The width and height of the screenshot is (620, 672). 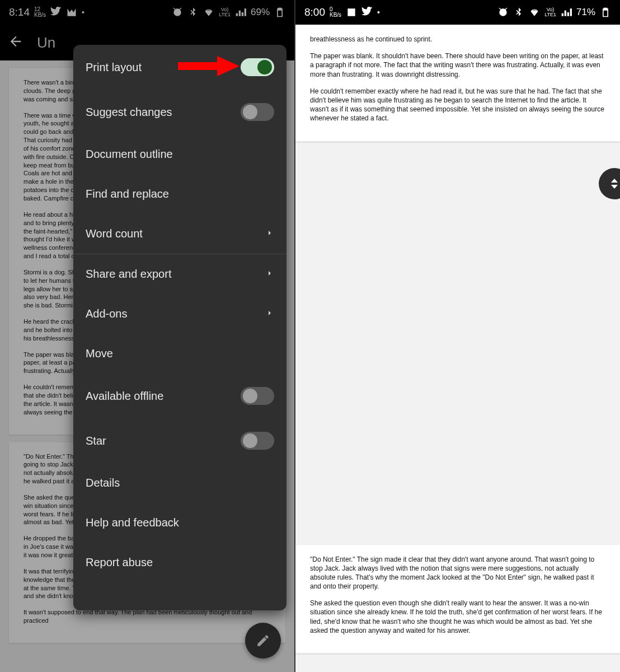 What do you see at coordinates (336, 12) in the screenshot?
I see `status-speed: 0KB/s` at bounding box center [336, 12].